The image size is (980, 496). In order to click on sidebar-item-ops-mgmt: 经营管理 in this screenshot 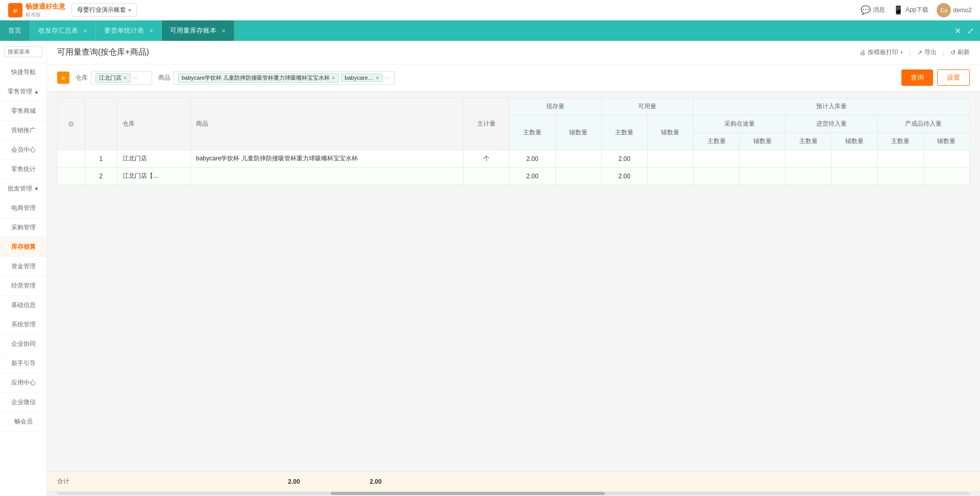, I will do `click(23, 286)`.